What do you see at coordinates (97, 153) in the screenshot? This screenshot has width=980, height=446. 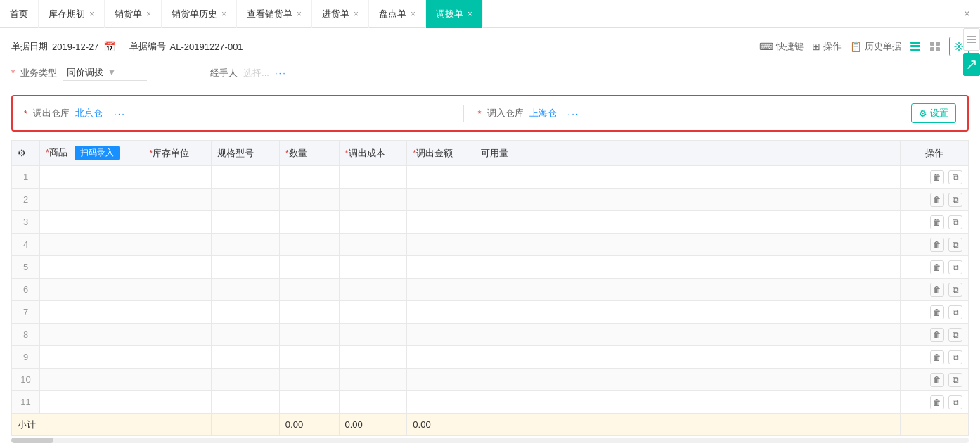 I see `scan-btn: 扫码录入` at bounding box center [97, 153].